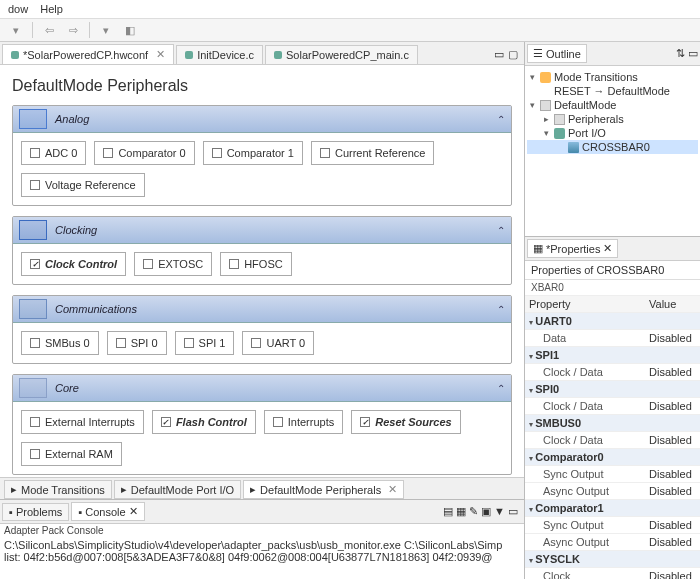 This screenshot has width=700, height=579. Describe the element at coordinates (18, 9) in the screenshot. I see `menu-dow: dow` at that location.